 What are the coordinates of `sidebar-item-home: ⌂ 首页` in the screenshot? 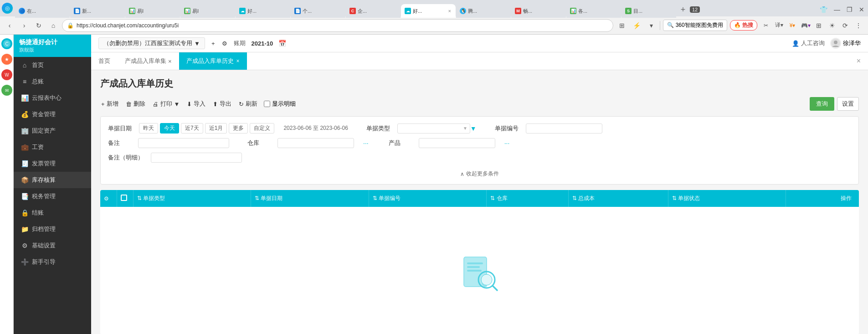 It's located at (52, 65).